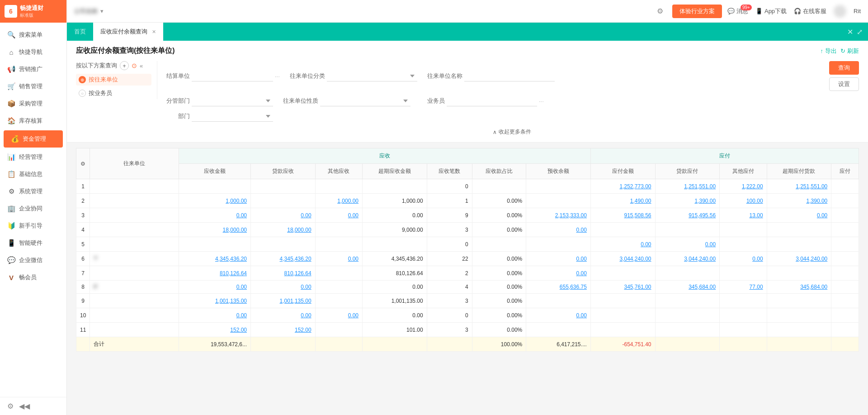 The width and height of the screenshot is (868, 415). Describe the element at coordinates (467, 259) in the screenshot. I see `table-row: 6 〒 4,345,436.20 4,345,436.20 0.00 4,345…` at that location.